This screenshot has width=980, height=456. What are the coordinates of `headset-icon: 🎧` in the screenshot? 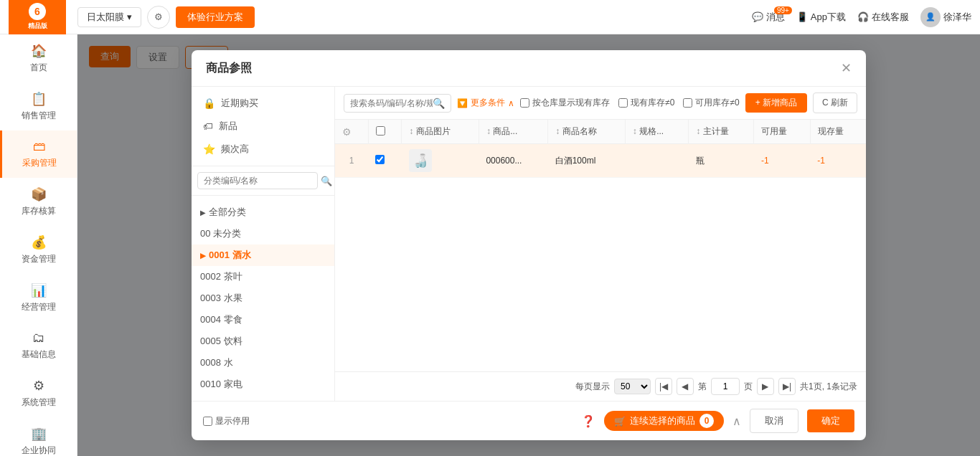 It's located at (863, 17).